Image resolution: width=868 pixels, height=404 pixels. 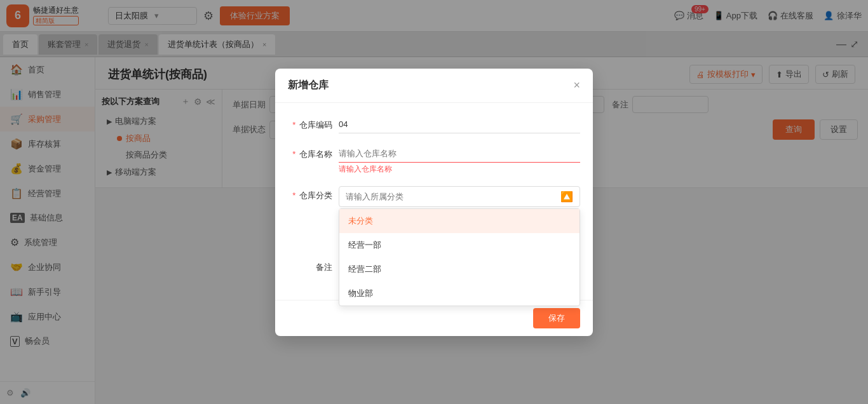 What do you see at coordinates (459, 245) in the screenshot?
I see `dropdown-item-dept1: 经营一部` at bounding box center [459, 245].